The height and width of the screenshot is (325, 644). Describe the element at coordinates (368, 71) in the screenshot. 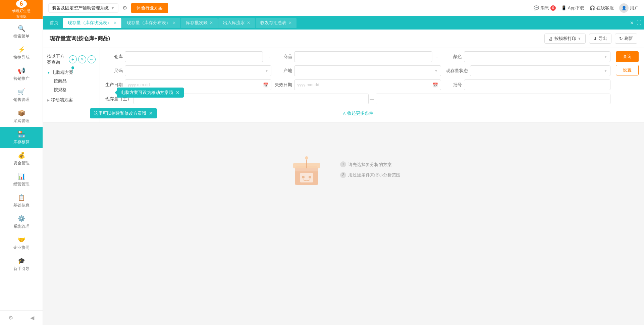

I see `origin-select: ▼` at that location.